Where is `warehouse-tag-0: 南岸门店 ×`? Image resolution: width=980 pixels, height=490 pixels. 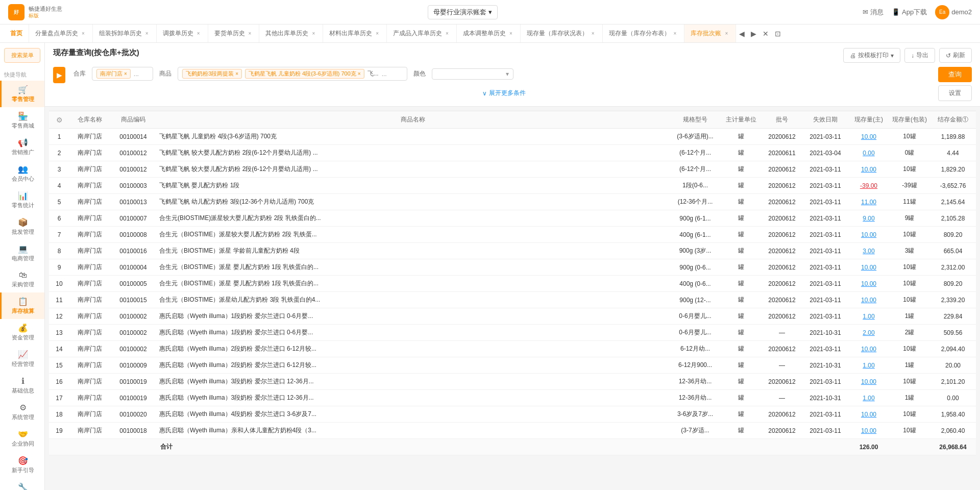 warehouse-tag-0: 南岸门店 × is located at coordinates (113, 74).